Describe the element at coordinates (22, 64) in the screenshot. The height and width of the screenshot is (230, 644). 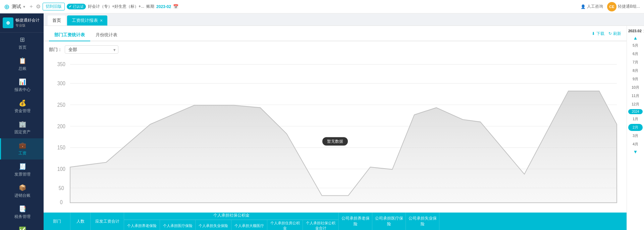
I see `sidebar-item-ledger: 📋 总账` at that location.